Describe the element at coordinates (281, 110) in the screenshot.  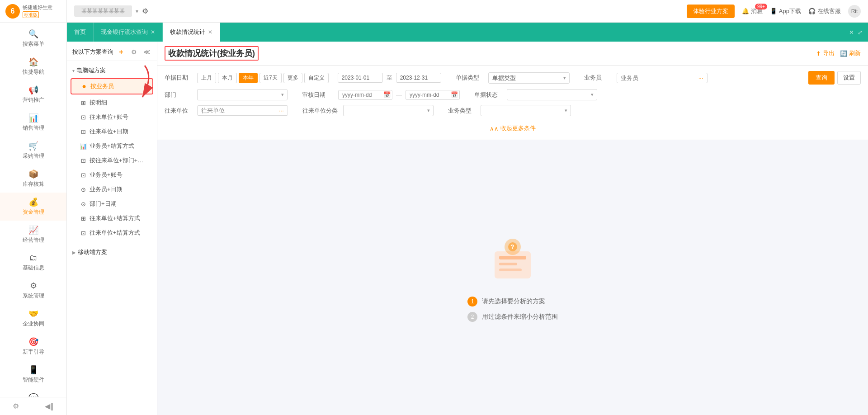
I see `counterpart-more-icon: ···` at that location.